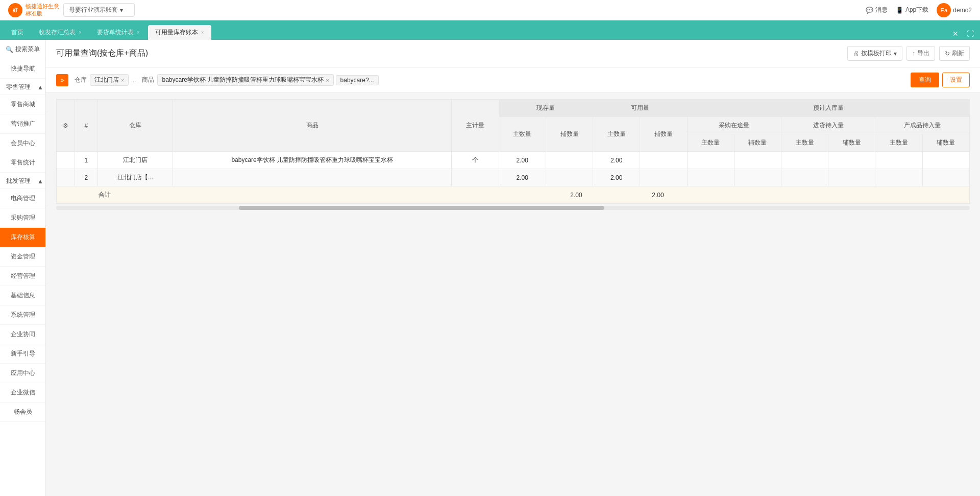 This screenshot has width=980, height=496. I want to click on purchase-transit-header: 采购在途量, so click(734, 126).